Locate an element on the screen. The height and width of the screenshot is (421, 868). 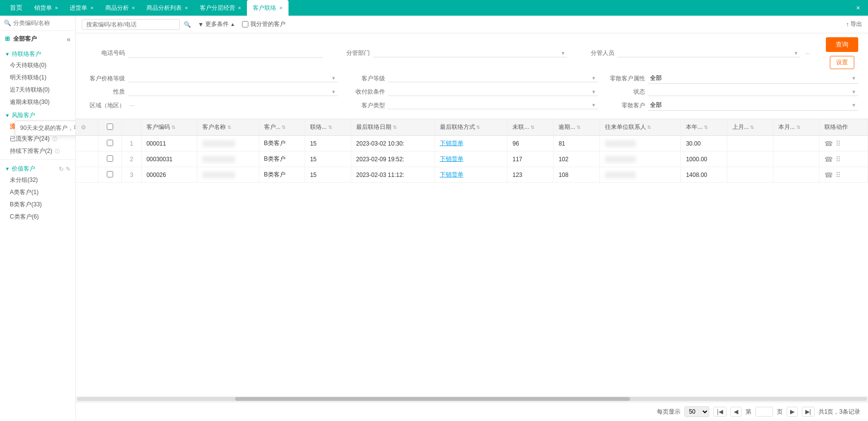
th-last-contact-date: 最后联络日期 is located at coordinates (393, 127).